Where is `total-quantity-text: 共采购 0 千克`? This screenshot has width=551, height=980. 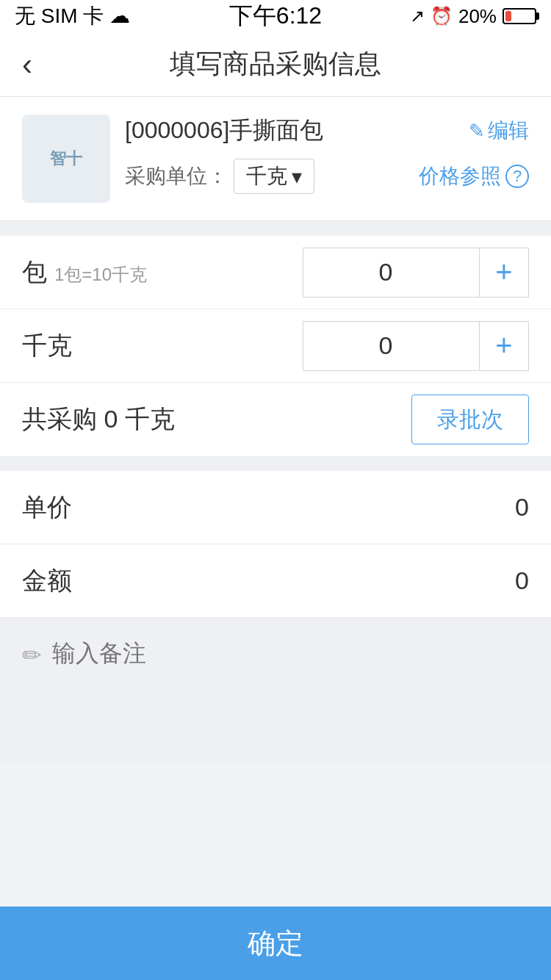 total-quantity-text: 共采购 0 千克 is located at coordinates (98, 419).